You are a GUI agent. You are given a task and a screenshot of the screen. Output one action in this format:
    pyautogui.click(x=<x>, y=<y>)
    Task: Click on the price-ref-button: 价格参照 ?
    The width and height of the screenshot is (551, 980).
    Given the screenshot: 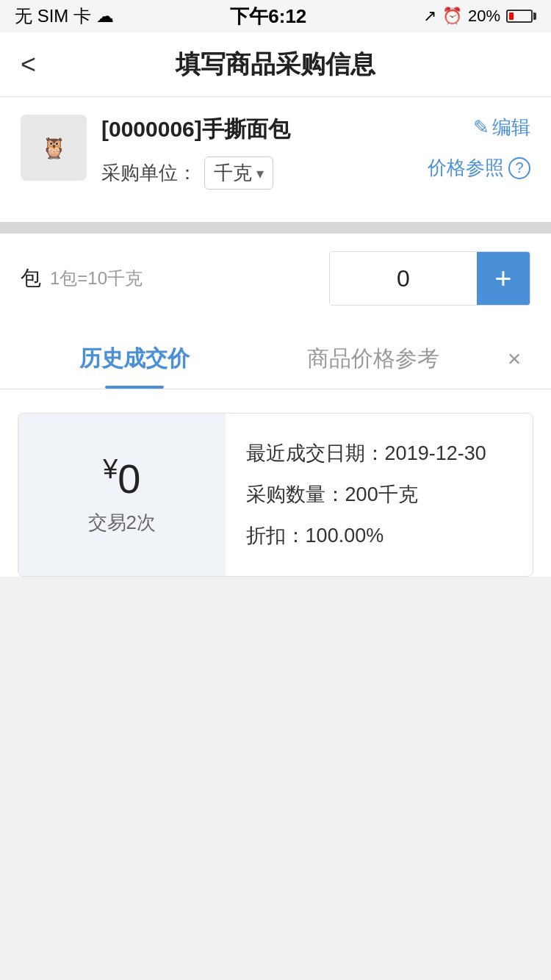 What is the action you would take?
    pyautogui.click(x=479, y=167)
    